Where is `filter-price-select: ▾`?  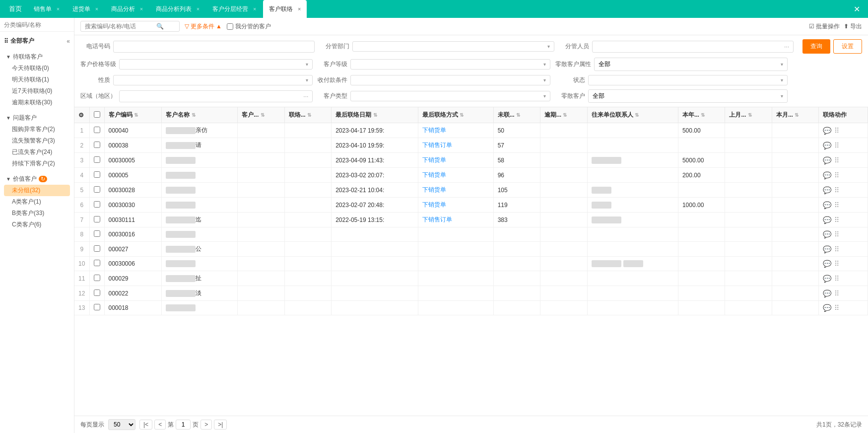
filter-price-select: ▾ is located at coordinates (216, 65).